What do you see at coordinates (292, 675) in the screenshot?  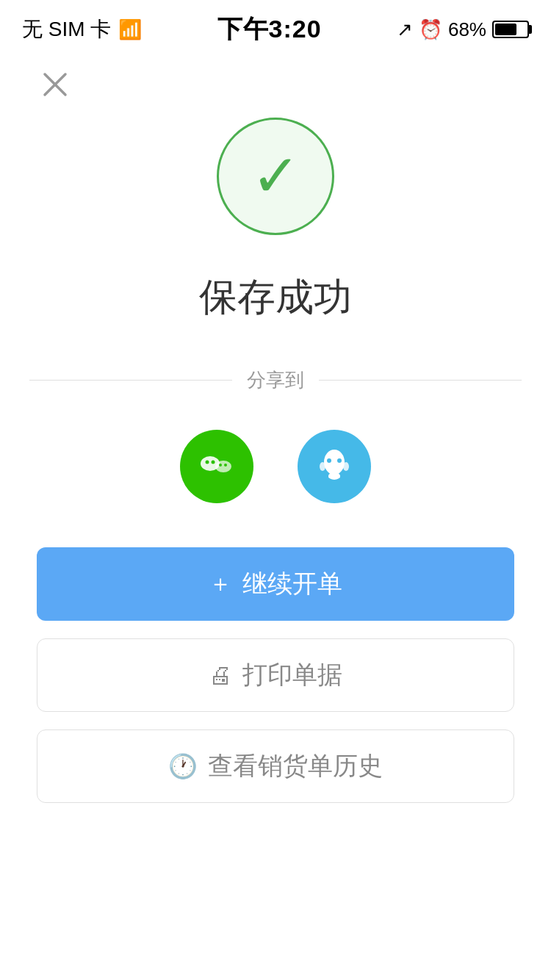 I see `print-label: 打印单据` at bounding box center [292, 675].